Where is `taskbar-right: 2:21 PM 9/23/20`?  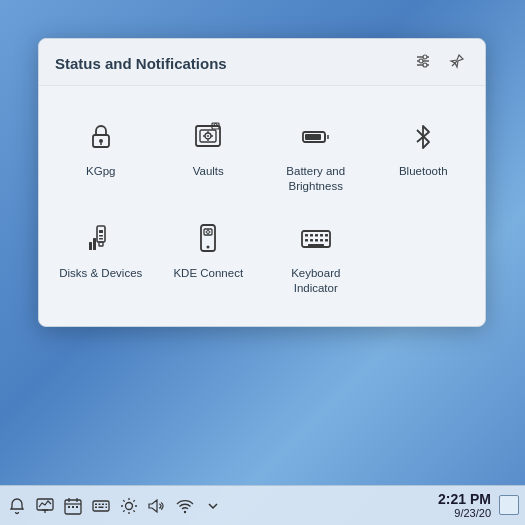 taskbar-right: 2:21 PM 9/23/20 is located at coordinates (478, 506).